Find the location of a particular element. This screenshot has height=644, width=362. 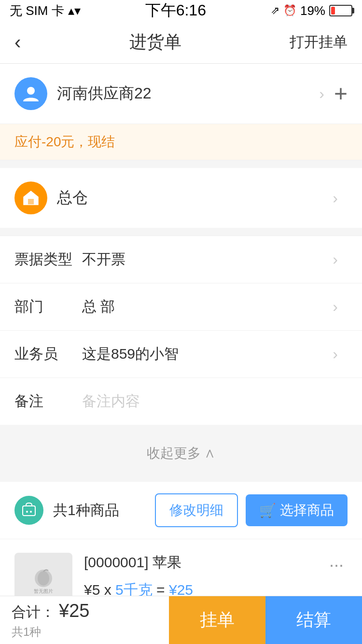

payment-notice: 应付-20元，现结 is located at coordinates (181, 142).